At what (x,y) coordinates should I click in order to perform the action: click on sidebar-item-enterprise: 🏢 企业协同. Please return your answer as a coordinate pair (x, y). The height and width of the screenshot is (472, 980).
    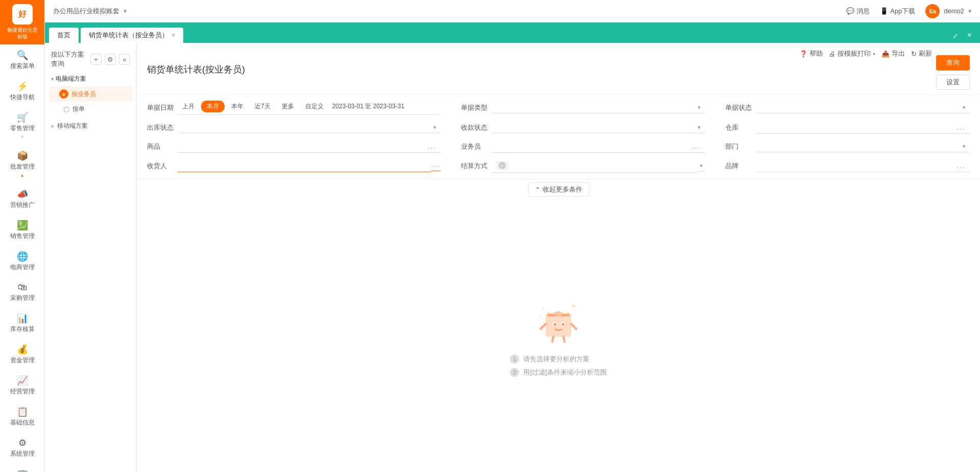
    Looking at the image, I should click on (22, 468).